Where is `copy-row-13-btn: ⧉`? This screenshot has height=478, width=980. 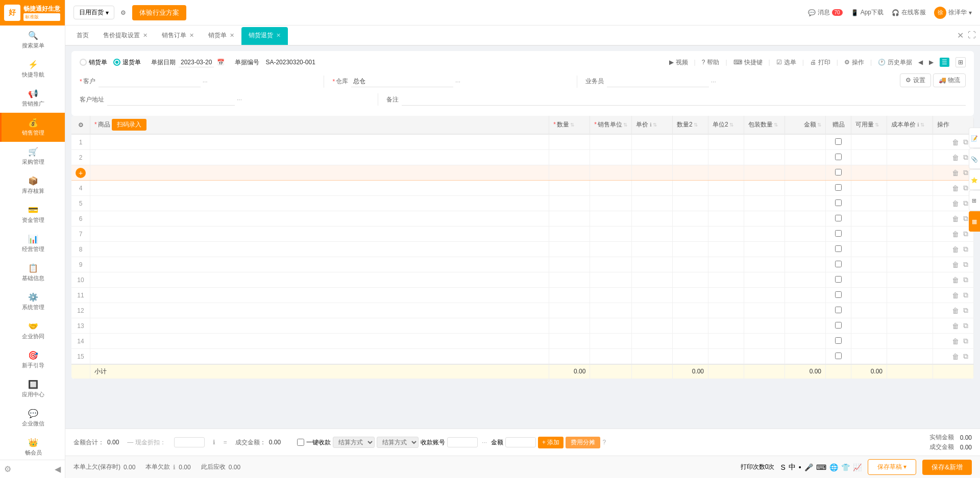 copy-row-13-btn: ⧉ is located at coordinates (966, 325).